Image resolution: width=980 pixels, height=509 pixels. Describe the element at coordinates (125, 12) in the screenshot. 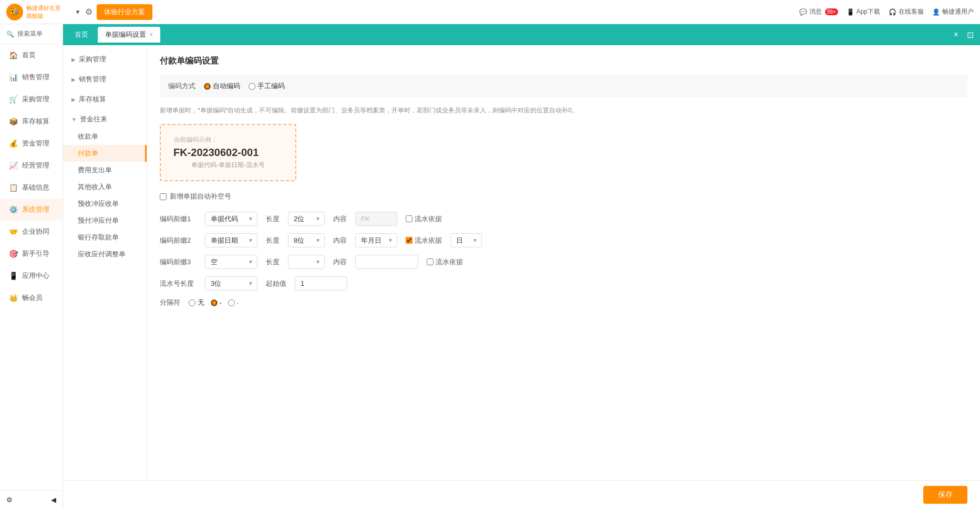

I see `trial-button: 体验行业方案` at that location.